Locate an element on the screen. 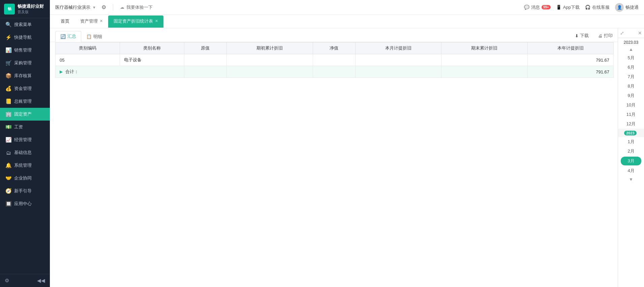 The image size is (644, 287). trial-button: ☁ 我要体验一下 is located at coordinates (136, 7).